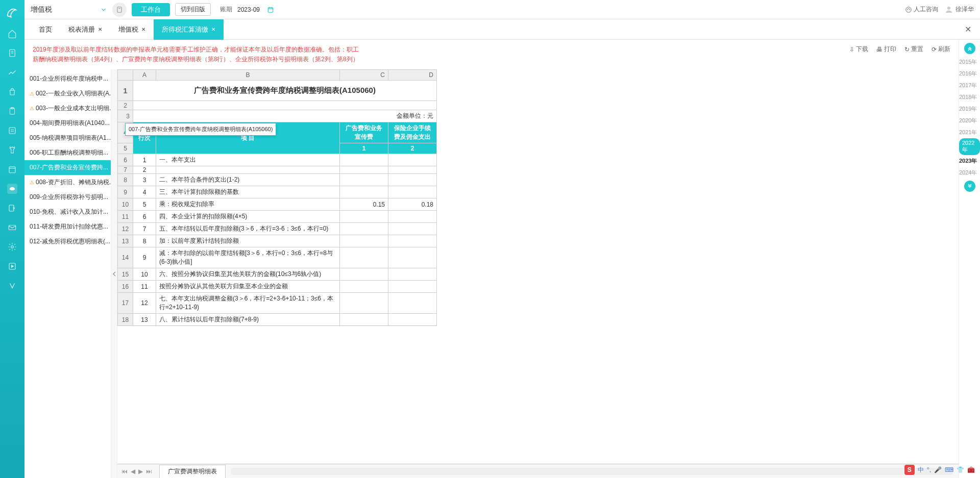  I want to click on form-list-item: 001-企业所得税年度纳税申..., so click(67, 79).